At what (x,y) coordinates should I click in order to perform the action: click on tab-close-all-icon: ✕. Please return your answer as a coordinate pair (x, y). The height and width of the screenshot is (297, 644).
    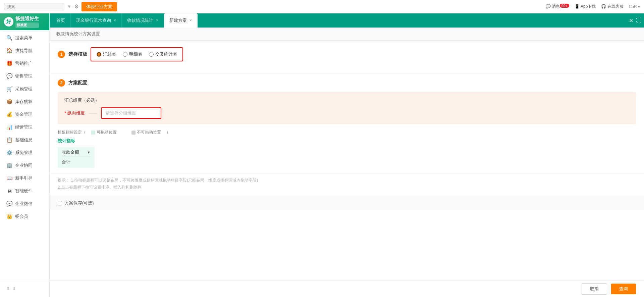
    Looking at the image, I should click on (631, 21).